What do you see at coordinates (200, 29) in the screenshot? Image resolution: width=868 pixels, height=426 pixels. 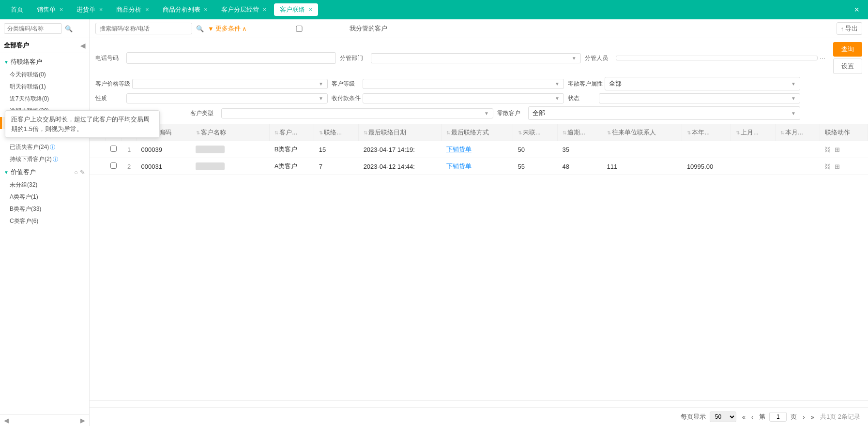 I see `toolbar-search-icon: 🔍` at bounding box center [200, 29].